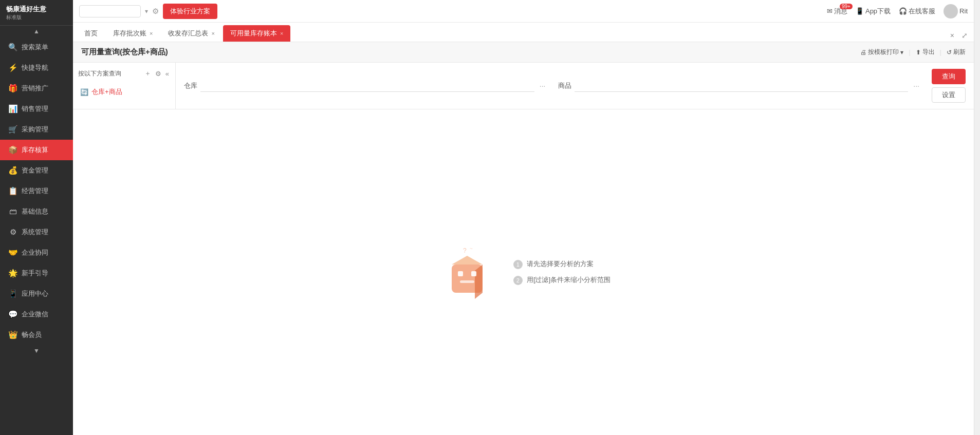  Describe the element at coordinates (36, 47) in the screenshot. I see `sidebar-item-search: 🔍搜索菜单` at that location.